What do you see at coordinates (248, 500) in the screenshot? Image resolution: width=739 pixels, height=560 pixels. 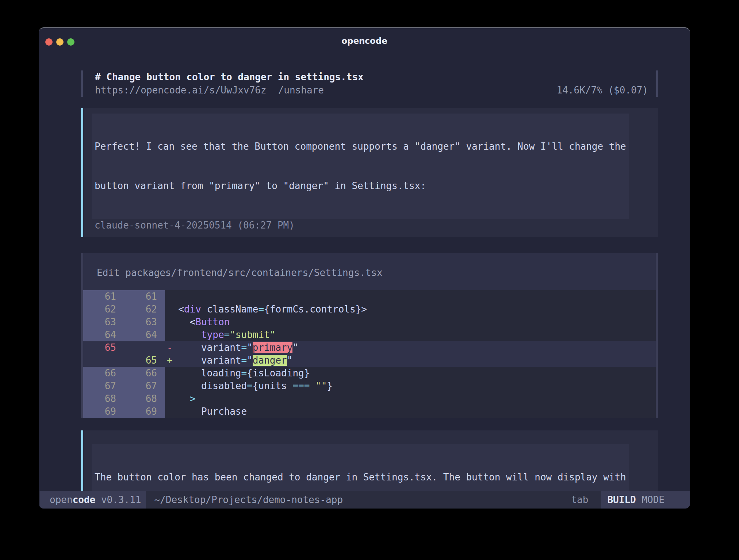 I see `working-directory: ~/Desktop/Projects/demo-notes-app` at bounding box center [248, 500].